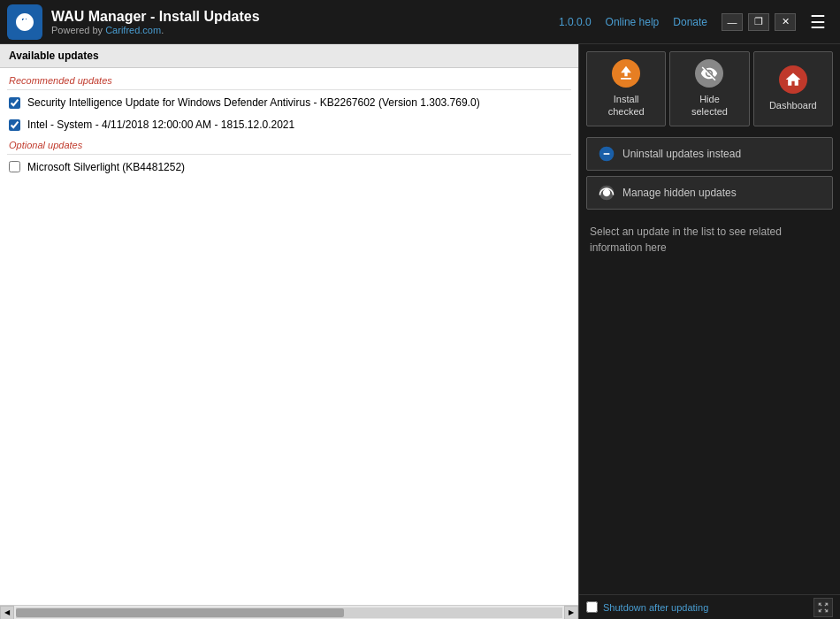 This screenshot has height=619, width=840. What do you see at coordinates (647, 607) in the screenshot?
I see `shutdown-check: Shutdown after updating` at bounding box center [647, 607].